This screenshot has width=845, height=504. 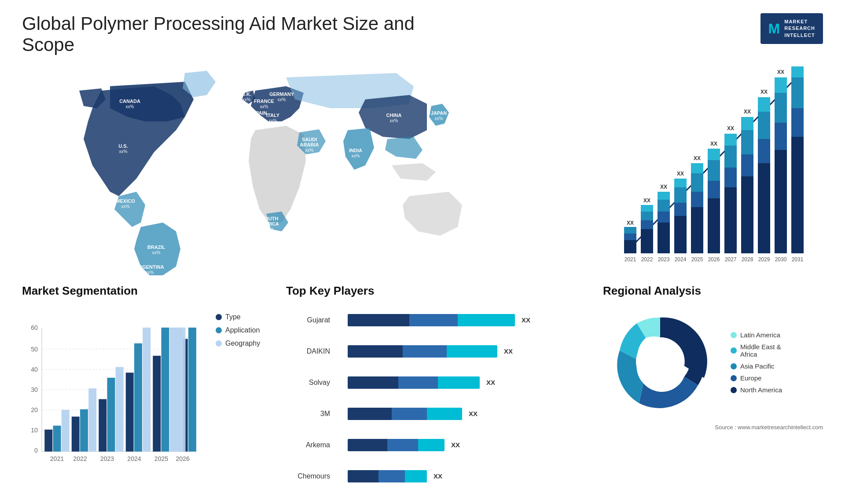 What do you see at coordinates (112, 398) in the screenshot?
I see `seg-chart-svg: 60 50 40 30 20 10 0 2021` at bounding box center [112, 398].